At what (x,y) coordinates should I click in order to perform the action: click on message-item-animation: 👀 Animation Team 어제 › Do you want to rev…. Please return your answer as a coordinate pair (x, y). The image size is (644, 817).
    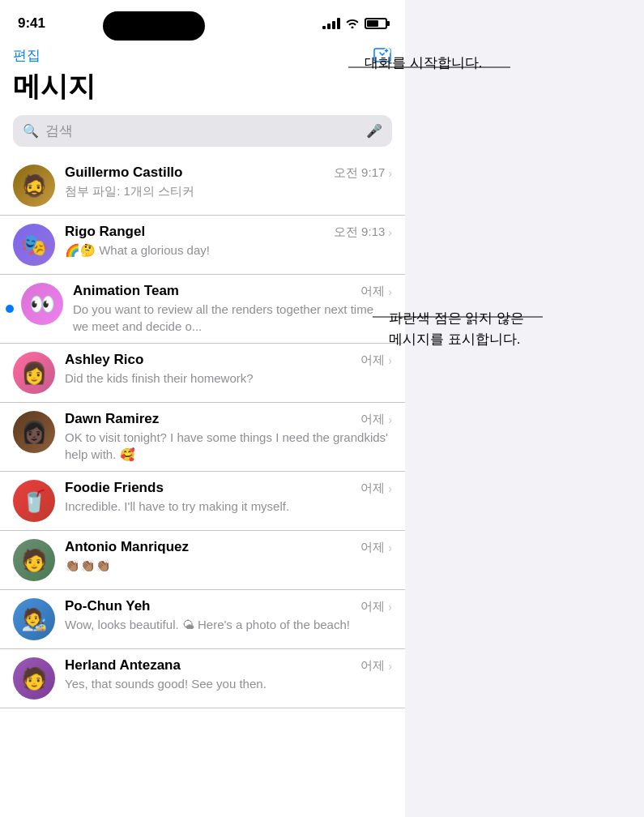
    Looking at the image, I should click on (203, 310).